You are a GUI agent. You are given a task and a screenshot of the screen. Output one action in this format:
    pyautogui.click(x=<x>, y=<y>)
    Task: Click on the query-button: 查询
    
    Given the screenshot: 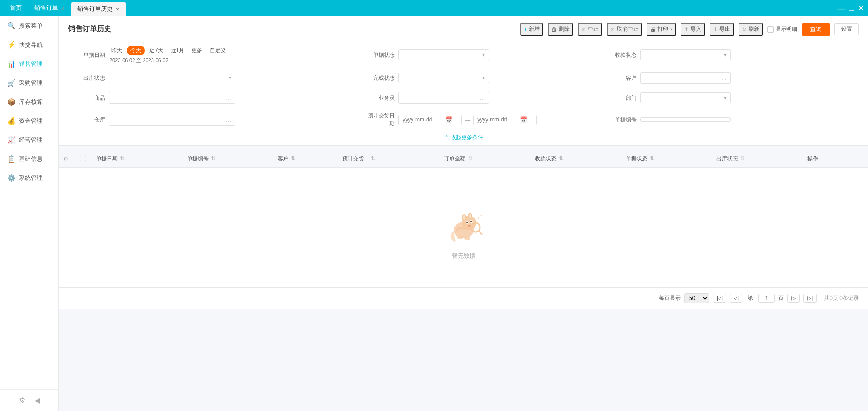 What is the action you would take?
    pyautogui.click(x=816, y=29)
    